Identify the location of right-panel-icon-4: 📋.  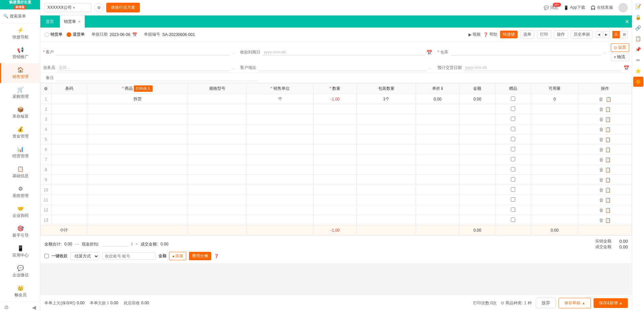
(638, 39).